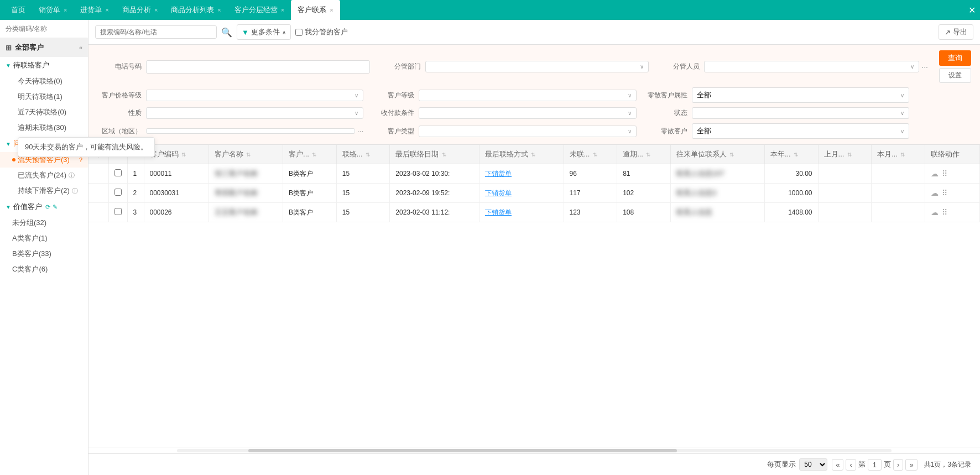  I want to click on filter-select-region, so click(251, 131).